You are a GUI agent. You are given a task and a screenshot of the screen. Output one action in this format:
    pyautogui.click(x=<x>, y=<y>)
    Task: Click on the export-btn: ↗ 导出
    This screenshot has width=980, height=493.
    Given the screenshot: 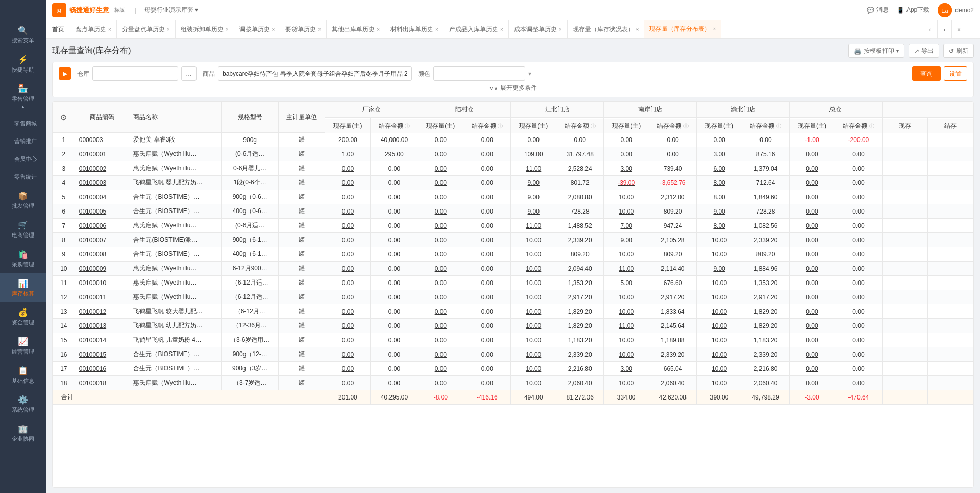 What is the action you would take?
    pyautogui.click(x=924, y=51)
    